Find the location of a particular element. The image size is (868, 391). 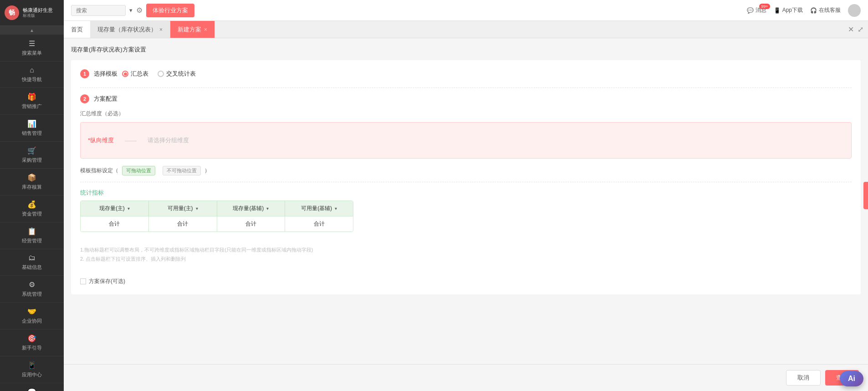

sidebar-item-quick-nav: ⌂ 快捷导航 is located at coordinates (32, 75).